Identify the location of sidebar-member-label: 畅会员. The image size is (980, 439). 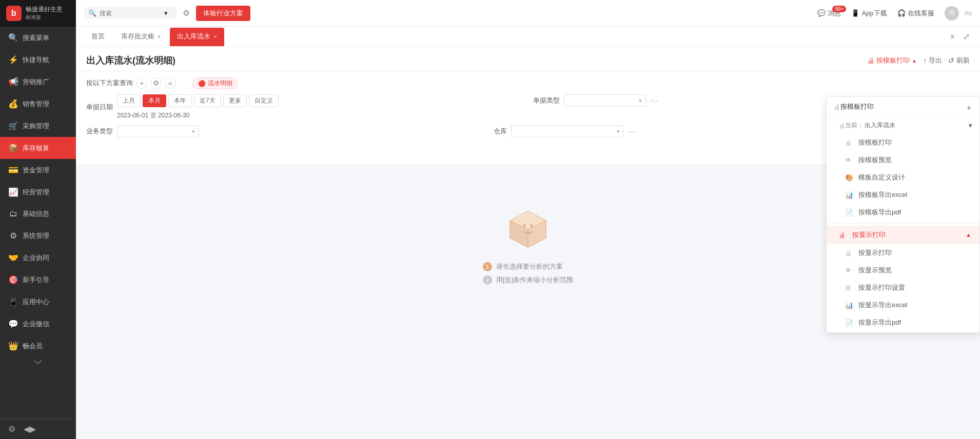
(33, 346).